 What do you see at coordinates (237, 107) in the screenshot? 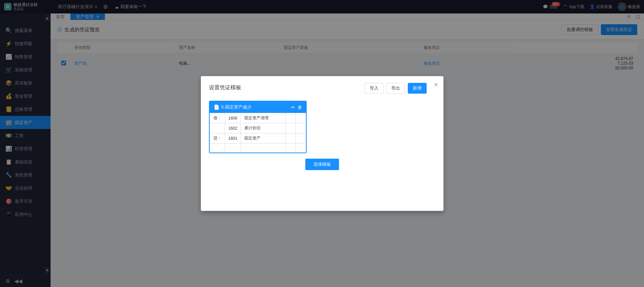
I see `template-name: 5-固定资产减少` at bounding box center [237, 107].